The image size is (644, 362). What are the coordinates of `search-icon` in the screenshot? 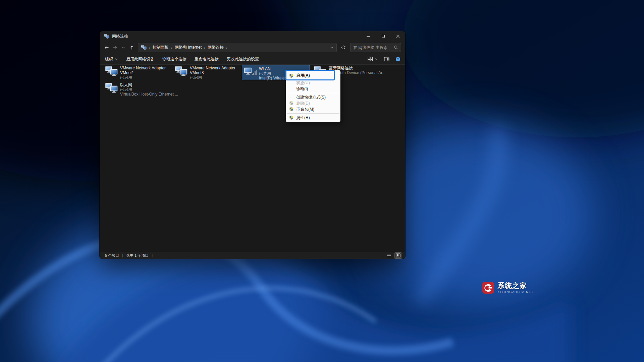 It's located at (396, 48).